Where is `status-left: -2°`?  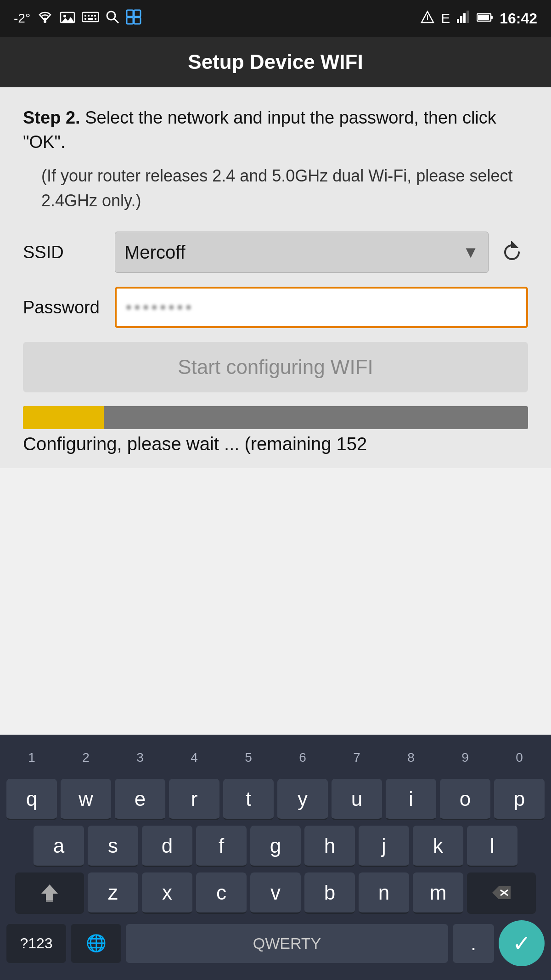 status-left: -2° is located at coordinates (78, 18).